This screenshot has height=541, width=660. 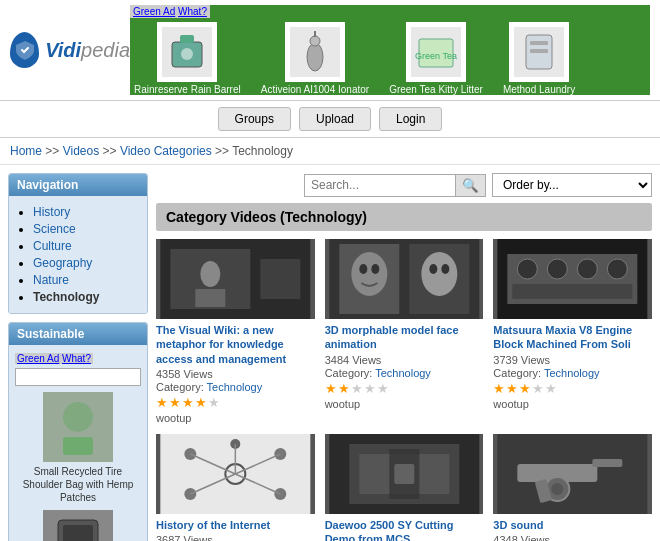 I want to click on navigation-box: Navigation History Science Culture Geogr…, so click(x=78, y=244).